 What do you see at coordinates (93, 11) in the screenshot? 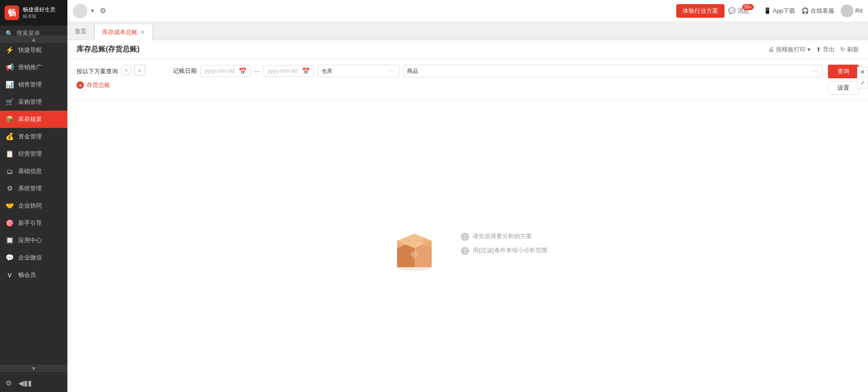
I see `topbar-dropdown: ▾` at bounding box center [93, 11].